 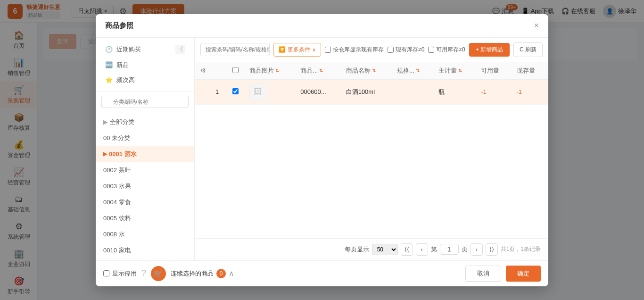 I want to click on th-stock: 现存量, so click(x=531, y=71).